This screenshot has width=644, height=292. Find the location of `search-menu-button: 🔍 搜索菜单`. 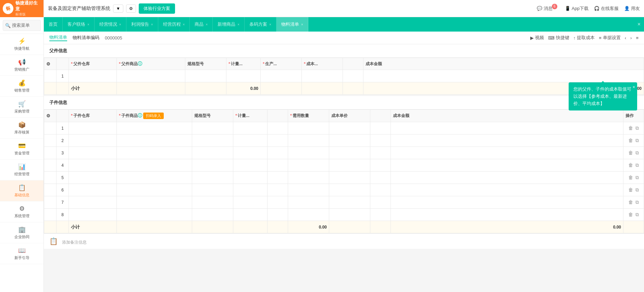

search-menu-button: 🔍 搜索菜单 is located at coordinates (22, 25).